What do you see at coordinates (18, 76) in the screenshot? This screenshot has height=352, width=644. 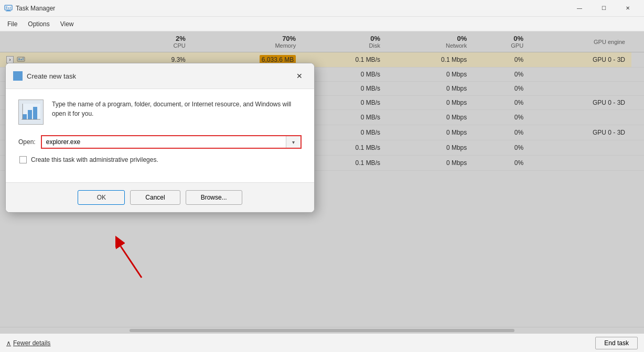 I see `dialog-title-icon` at bounding box center [18, 76].